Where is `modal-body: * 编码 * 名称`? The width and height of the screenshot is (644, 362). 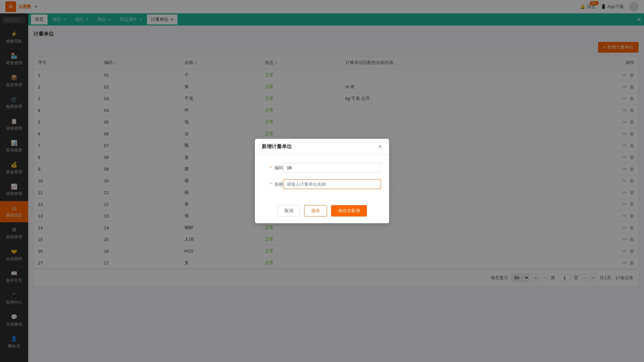
modal-body: * 编码 * 名称 is located at coordinates (322, 178).